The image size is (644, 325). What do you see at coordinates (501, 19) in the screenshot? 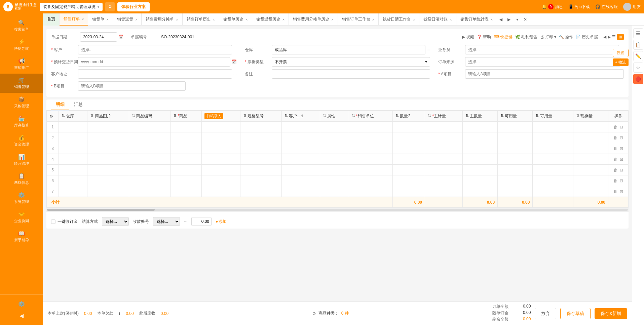
I see `tab-nav-prev: ◀` at bounding box center [501, 19].